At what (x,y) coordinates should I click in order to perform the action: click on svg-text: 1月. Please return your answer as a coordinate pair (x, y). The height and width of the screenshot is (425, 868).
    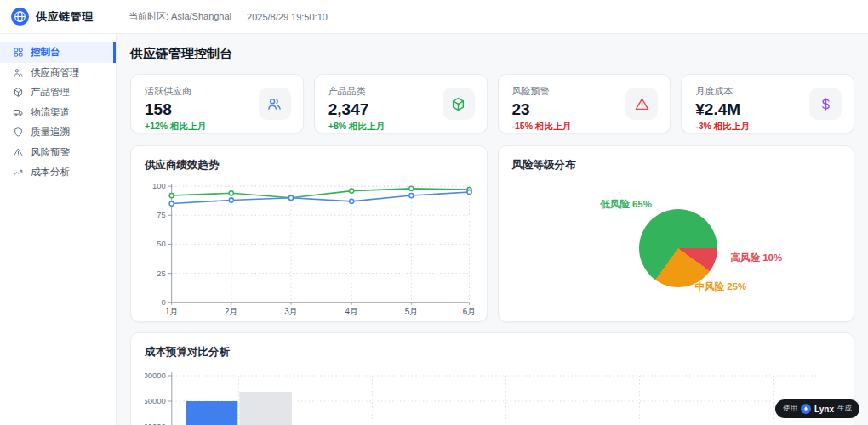
    Looking at the image, I should click on (172, 311).